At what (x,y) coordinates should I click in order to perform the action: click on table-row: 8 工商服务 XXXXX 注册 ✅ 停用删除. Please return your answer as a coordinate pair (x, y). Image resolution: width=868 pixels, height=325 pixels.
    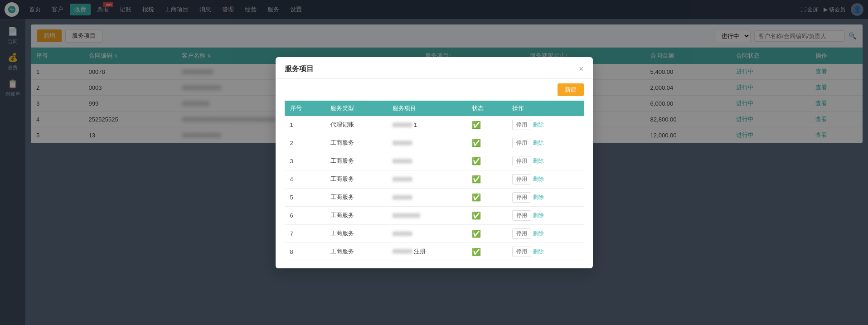
    Looking at the image, I should click on (434, 252).